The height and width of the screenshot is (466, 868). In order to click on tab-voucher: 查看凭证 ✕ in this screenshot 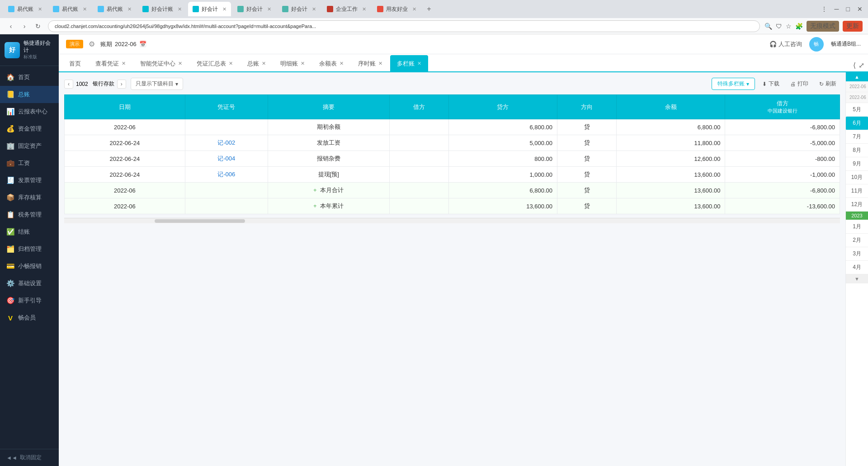, I will do `click(110, 63)`.